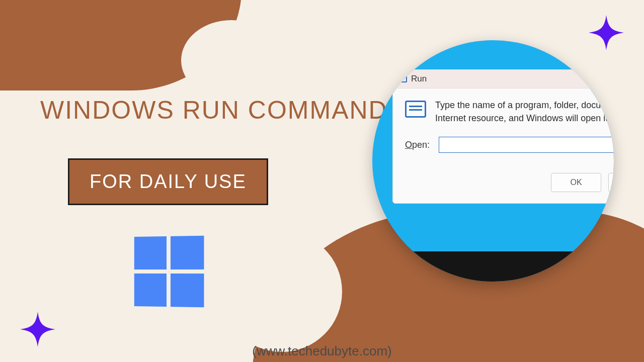 This screenshot has width=644, height=362. I want to click on windows-logo-icon, so click(169, 272).